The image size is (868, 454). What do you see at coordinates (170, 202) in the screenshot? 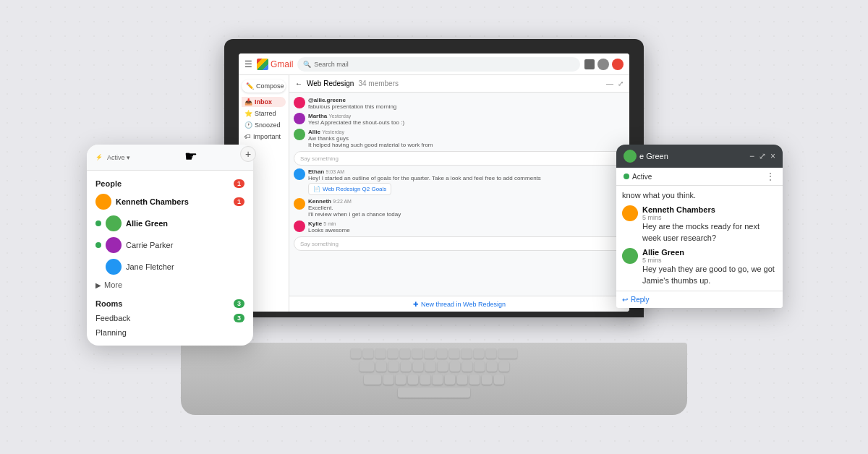
I see `person-row-kenneth: Kenneth Chambers 1` at bounding box center [170, 202].